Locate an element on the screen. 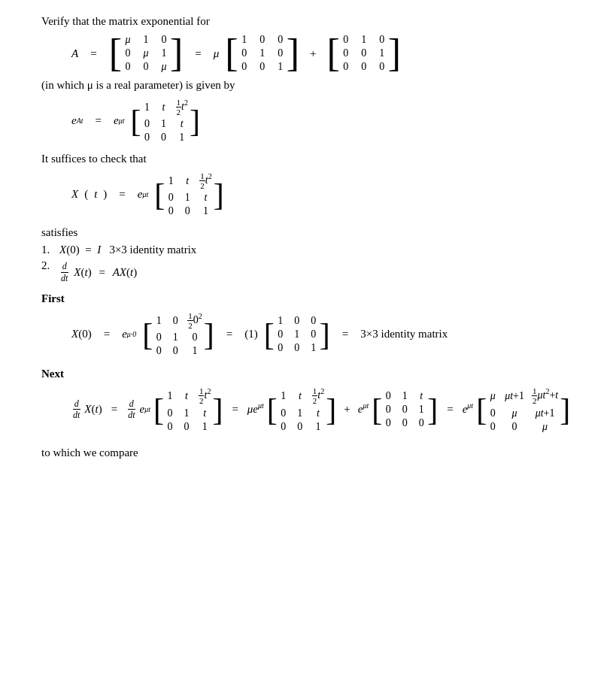 This screenshot has height=675, width=616. var-A: A is located at coordinates (75, 54).